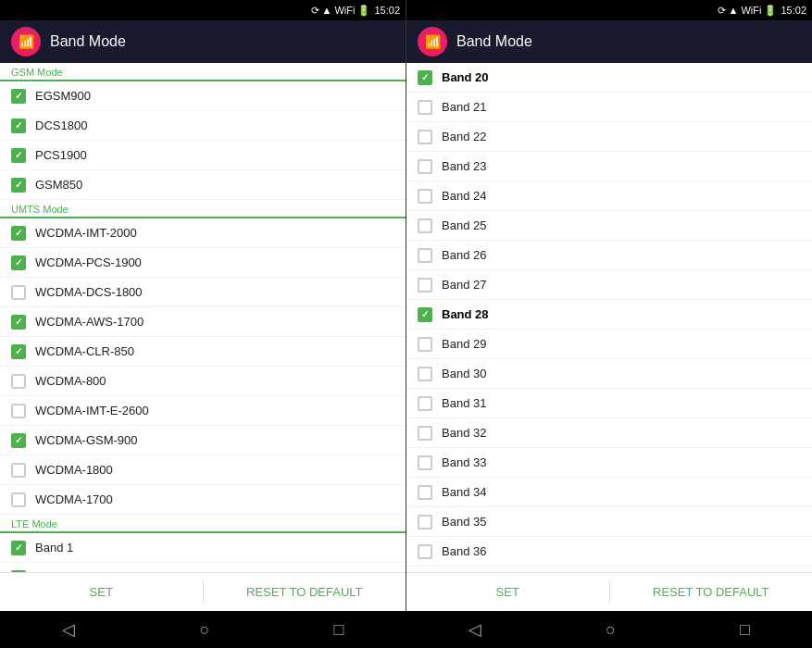 The image size is (812, 648). I want to click on back-icon: ◁, so click(69, 629).